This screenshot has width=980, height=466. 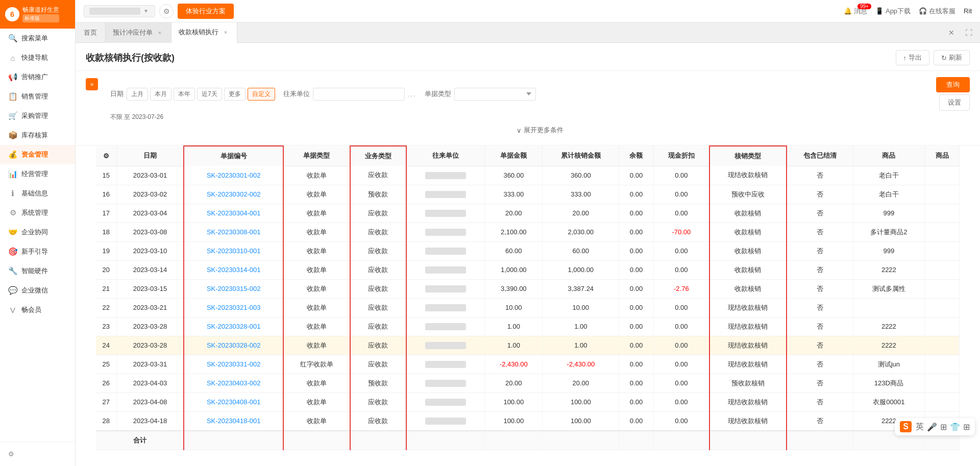 I want to click on cell-goods1: 老白干, so click(x=889, y=176).